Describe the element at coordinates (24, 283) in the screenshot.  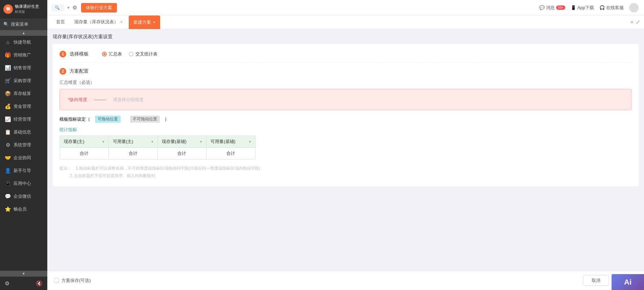
I see `sidebar-footer: ⚙ 🔇` at that location.